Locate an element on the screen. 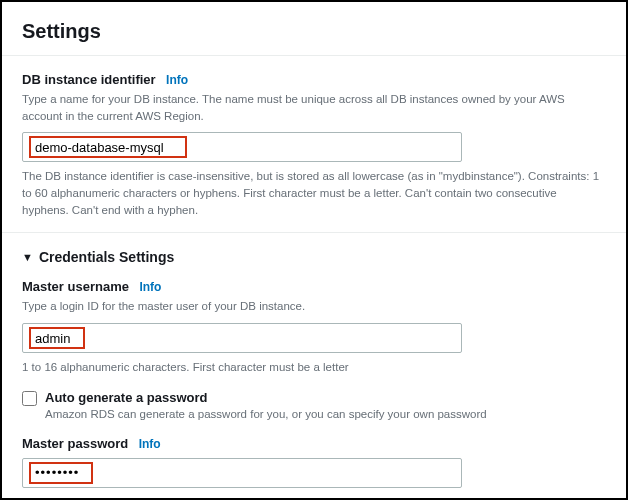 Image resolution: width=628 pixels, height=500 pixels. master-username-info-link: Info is located at coordinates (150, 287).